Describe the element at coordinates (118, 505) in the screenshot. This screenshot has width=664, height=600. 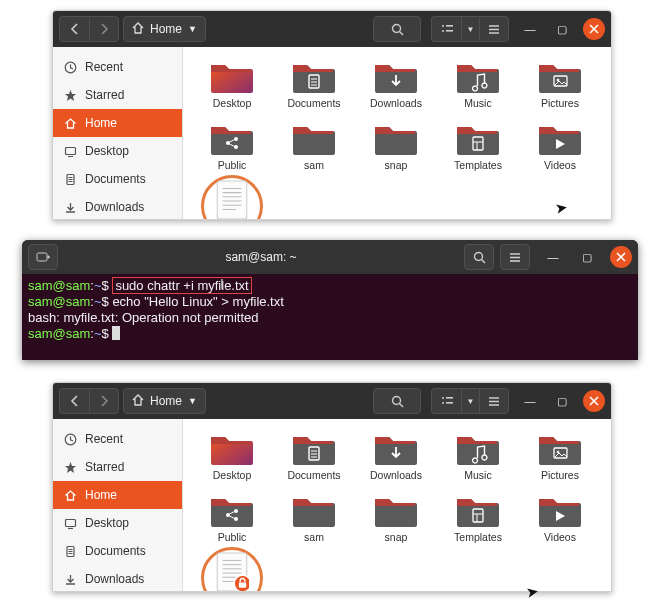
I see `sidebar: RecentStarredHomeDesktopDocumentsDownloa…` at that location.